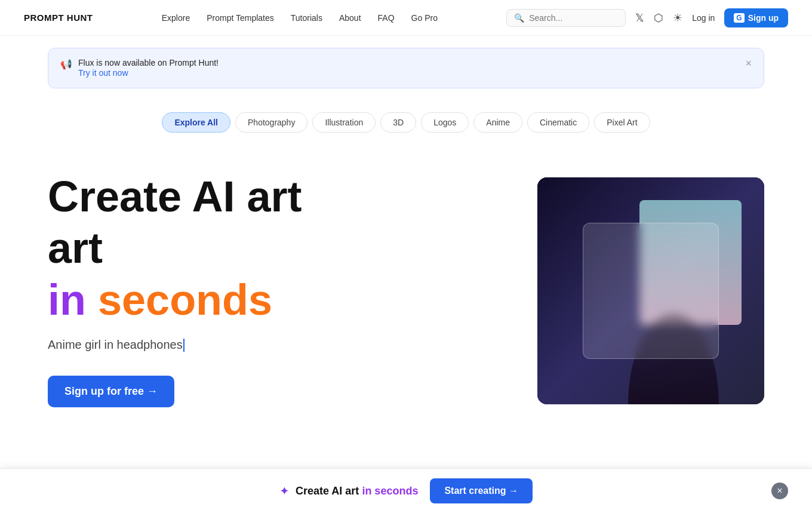 The height and width of the screenshot is (513, 812). Describe the element at coordinates (196, 122) in the screenshot. I see `tab-explore-all: Explore All` at that location.